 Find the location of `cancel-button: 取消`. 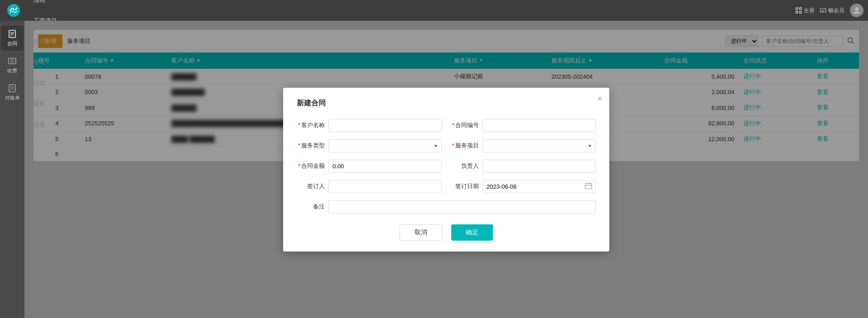

cancel-button: 取消 is located at coordinates (421, 233).